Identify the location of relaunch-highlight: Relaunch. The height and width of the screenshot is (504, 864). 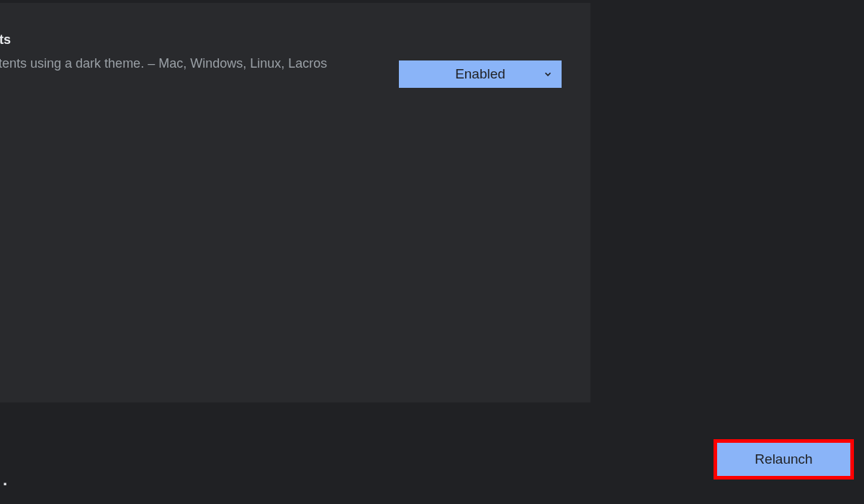
(783, 459).